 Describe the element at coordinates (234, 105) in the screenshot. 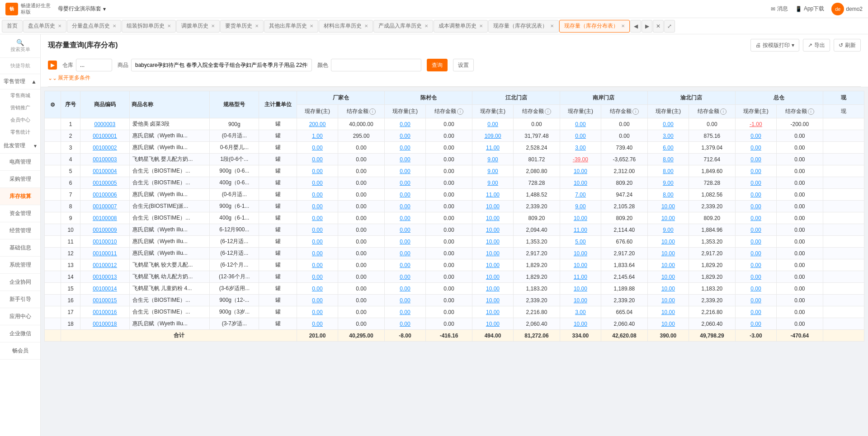

I see `spec-col-header: 规格型号` at that location.